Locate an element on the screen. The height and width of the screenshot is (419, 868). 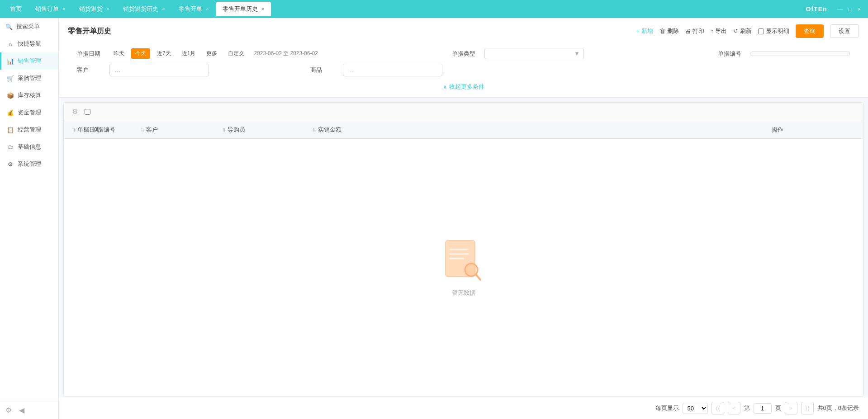
sidebar-item-basic-info: 🗂 基础信息 is located at coordinates (29, 147).